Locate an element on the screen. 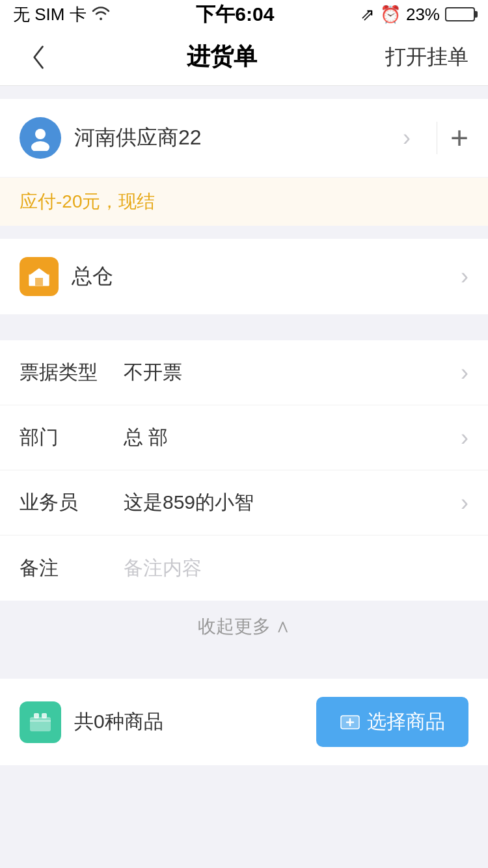 The height and width of the screenshot is (868, 488). notice-text: 应付-20元，现结 is located at coordinates (87, 202).